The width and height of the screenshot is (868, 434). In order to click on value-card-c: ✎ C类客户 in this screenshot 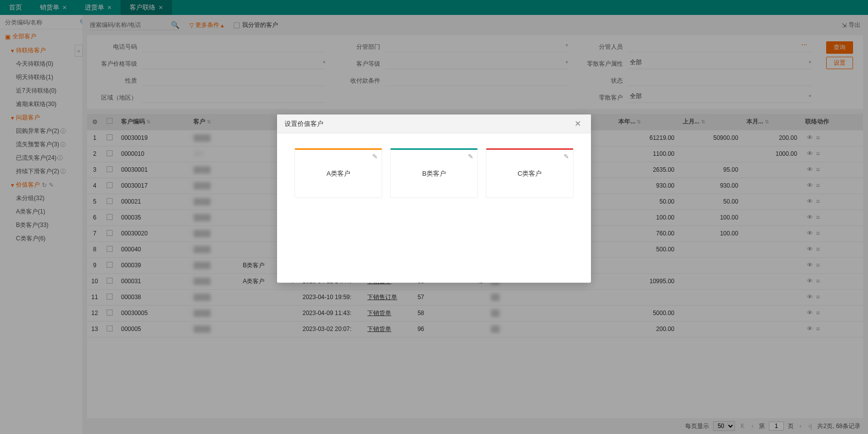, I will do `click(530, 173)`.